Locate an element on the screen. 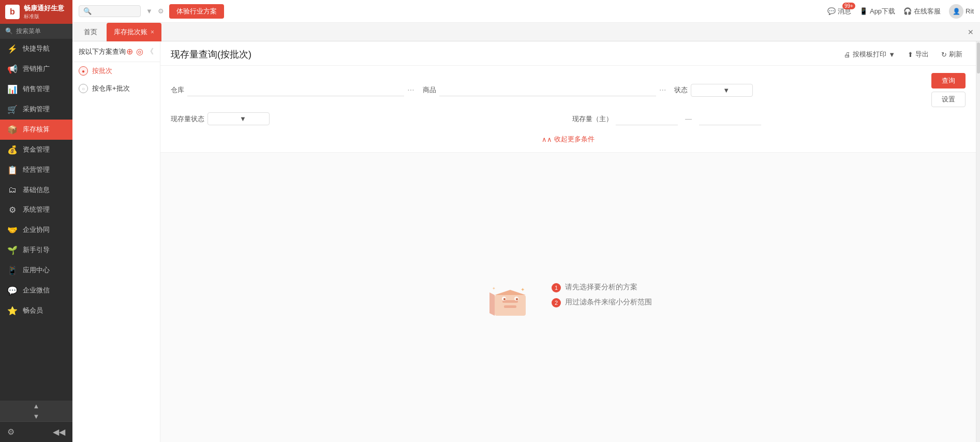 This screenshot has width=980, height=442. sidebar-item-purchase: 🛒 采购管理 is located at coordinates (36, 110).